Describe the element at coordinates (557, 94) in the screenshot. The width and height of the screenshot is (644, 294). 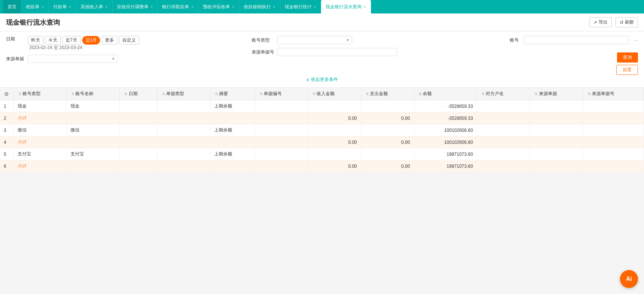
I see `col-source-doc: ⇅ 来源单据` at that location.